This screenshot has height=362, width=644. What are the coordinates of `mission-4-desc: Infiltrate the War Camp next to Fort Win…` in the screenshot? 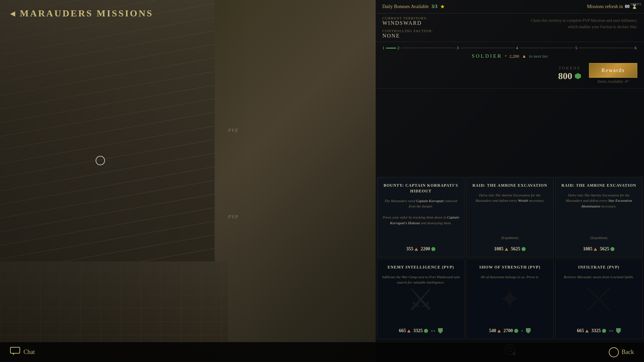 It's located at (421, 299).